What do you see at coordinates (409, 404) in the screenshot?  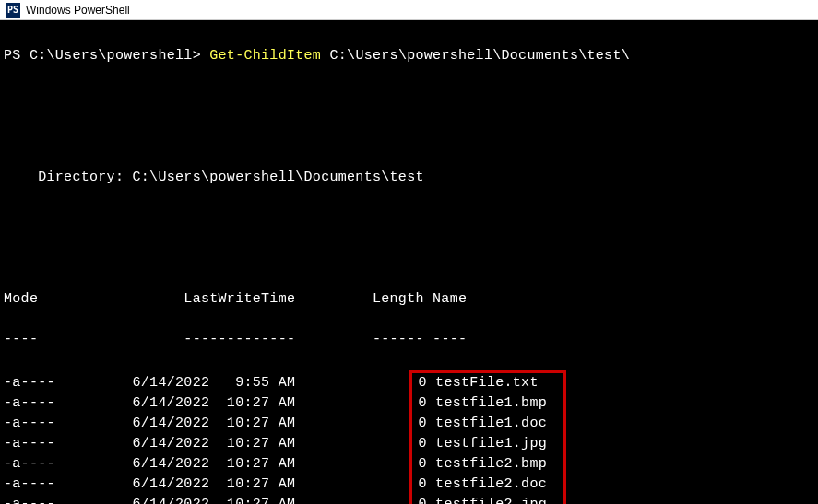 I see `file-row: -a---- 6/14/2022 10:27 AM 0 testfile1.bm…` at bounding box center [409, 404].